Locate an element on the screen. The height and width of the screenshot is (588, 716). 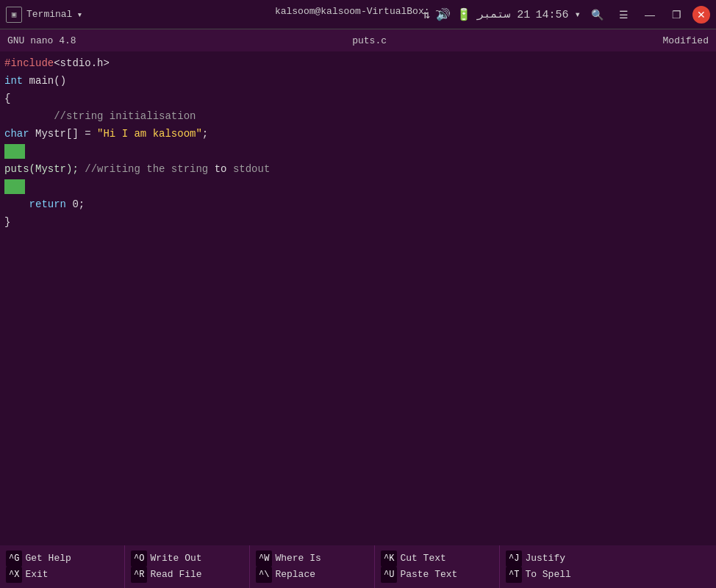
label-replace: Replace is located at coordinates (296, 575).